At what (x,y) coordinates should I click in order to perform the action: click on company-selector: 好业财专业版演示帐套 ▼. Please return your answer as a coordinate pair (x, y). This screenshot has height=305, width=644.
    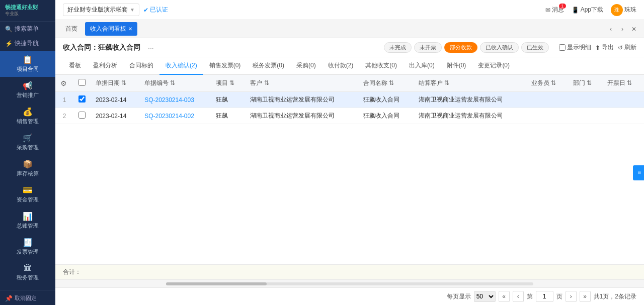
    Looking at the image, I should click on (101, 10).